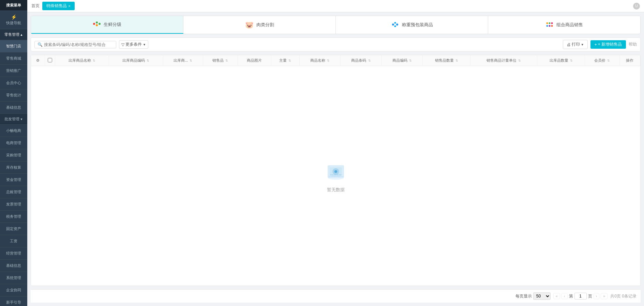 This screenshot has height=306, width=644. What do you see at coordinates (14, 119) in the screenshot?
I see `sidebar-item-wholesale-mgmt: 批发管理 ▼` at bounding box center [14, 119].